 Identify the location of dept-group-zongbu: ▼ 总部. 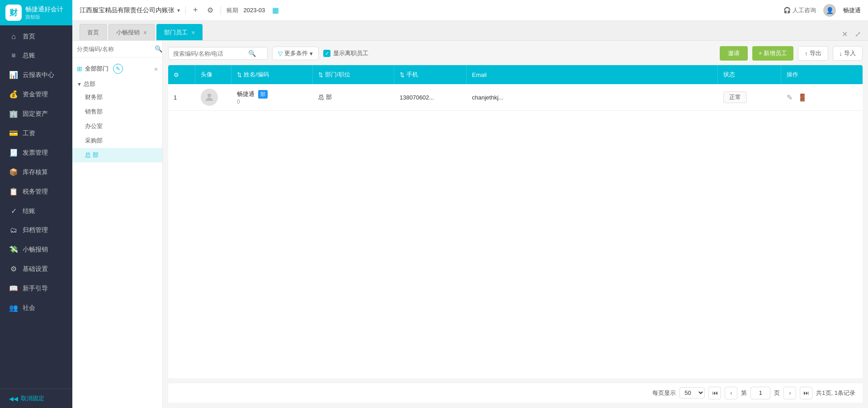
(118, 84).